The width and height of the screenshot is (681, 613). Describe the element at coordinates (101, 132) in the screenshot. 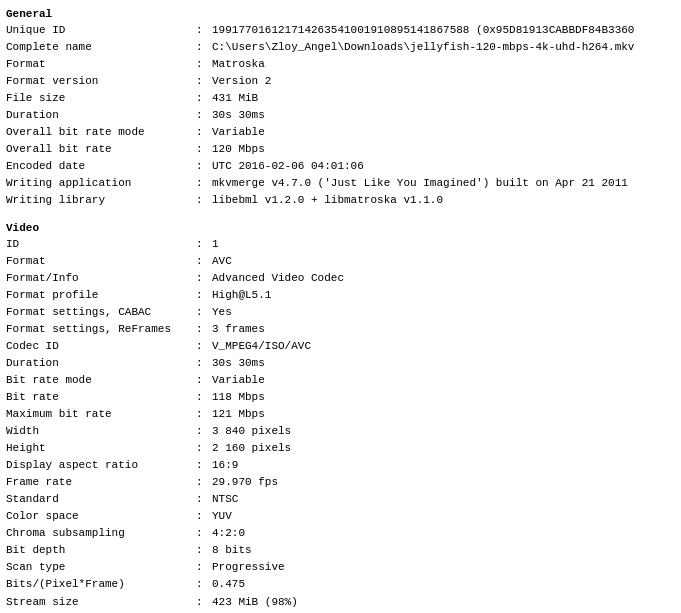

I see `row-label: Overall bit rate mode` at that location.